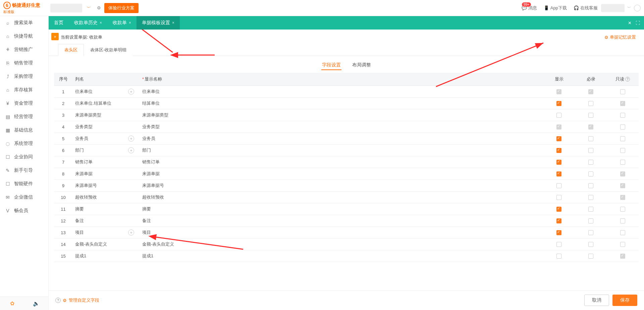 The height and width of the screenshot is (310, 644). Describe the element at coordinates (555, 8) in the screenshot. I see `app-download-link: 📱 App下载` at that location.